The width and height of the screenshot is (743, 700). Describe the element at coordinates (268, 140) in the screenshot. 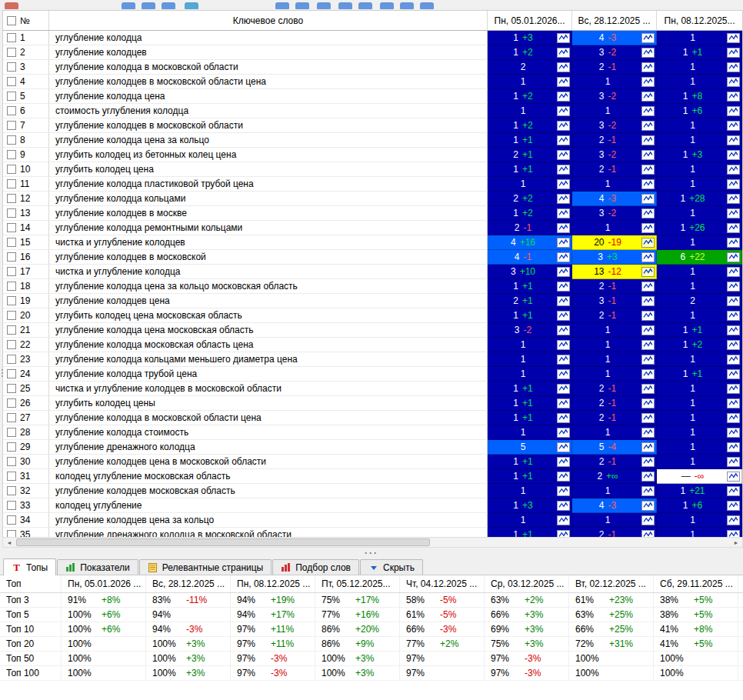

I see `keyword-cell: углубление колодца цена за кольцо` at that location.